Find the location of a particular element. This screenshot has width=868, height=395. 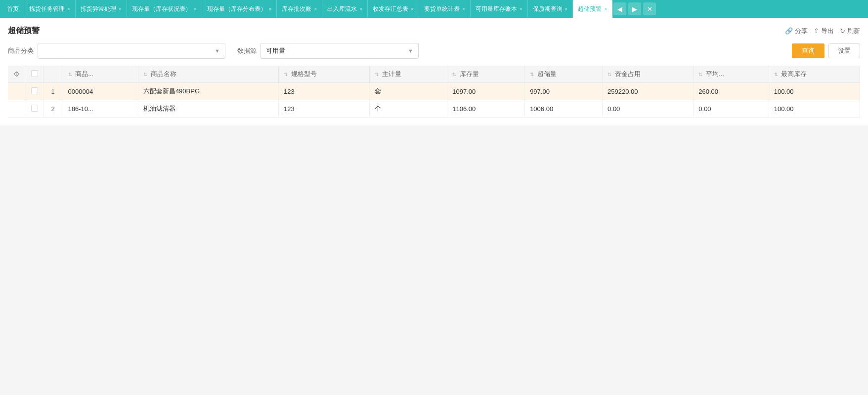

row-unit: 套 is located at coordinates (408, 92).